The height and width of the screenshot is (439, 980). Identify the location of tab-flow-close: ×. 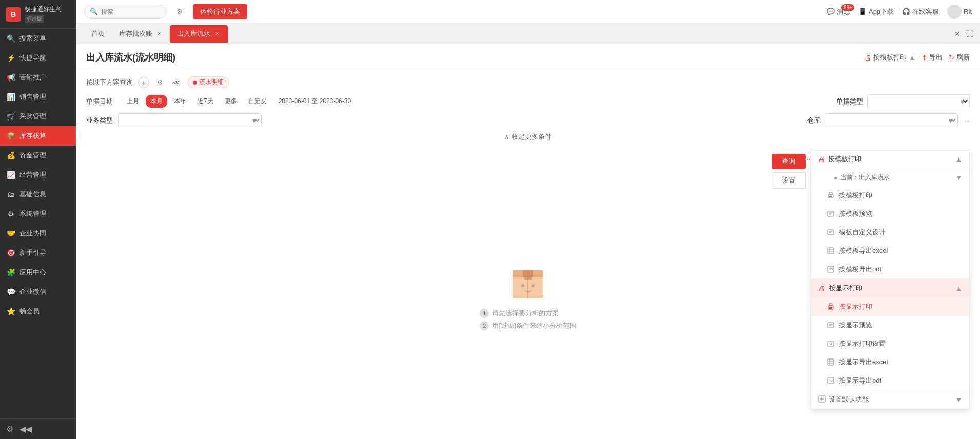
(217, 34).